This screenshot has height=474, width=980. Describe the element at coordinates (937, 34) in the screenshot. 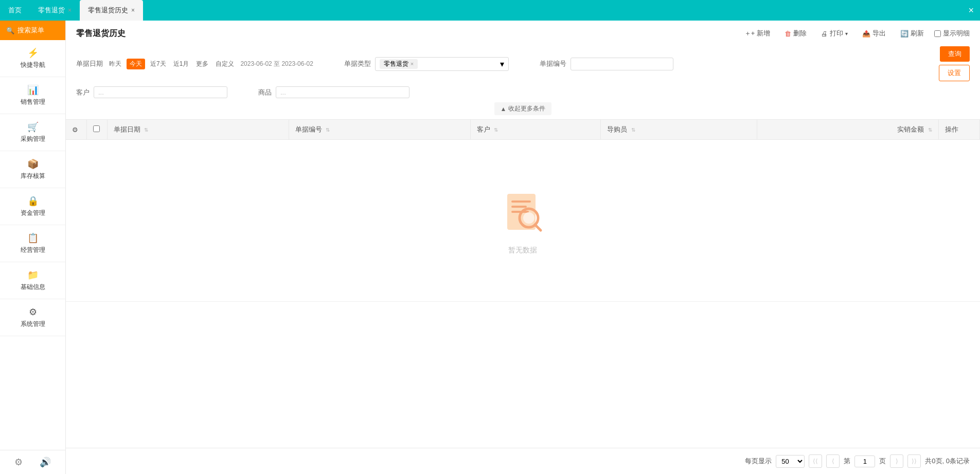

I see `show-detail-check` at that location.